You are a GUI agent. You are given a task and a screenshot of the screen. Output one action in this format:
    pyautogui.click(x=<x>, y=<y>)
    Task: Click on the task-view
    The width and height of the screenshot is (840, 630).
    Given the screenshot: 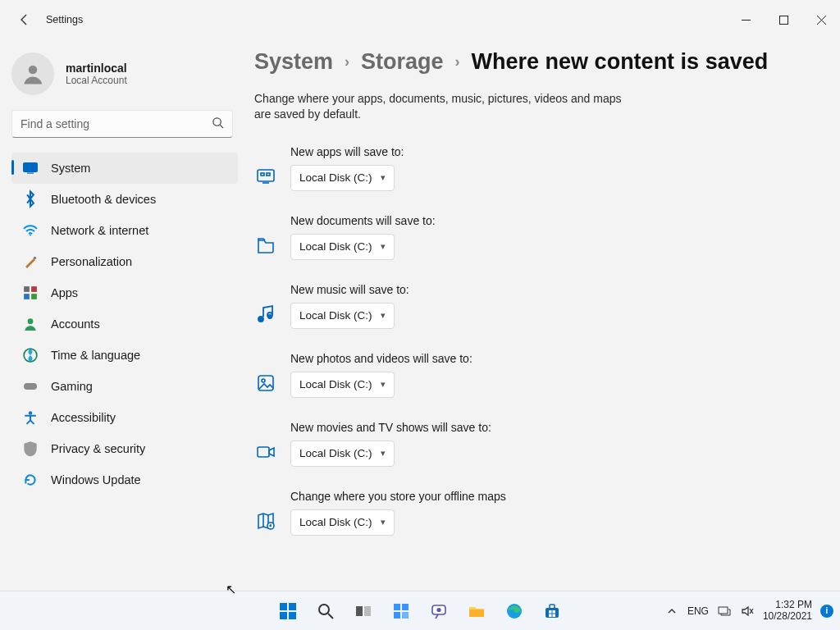 What is the action you would take?
    pyautogui.click(x=363, y=611)
    